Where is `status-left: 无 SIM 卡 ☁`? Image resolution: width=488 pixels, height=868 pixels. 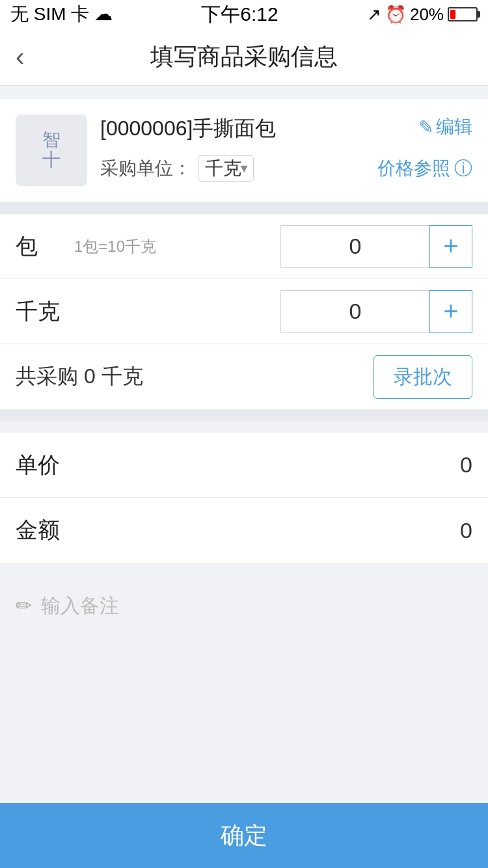 status-left: 无 SIM 卡 ☁ is located at coordinates (61, 14).